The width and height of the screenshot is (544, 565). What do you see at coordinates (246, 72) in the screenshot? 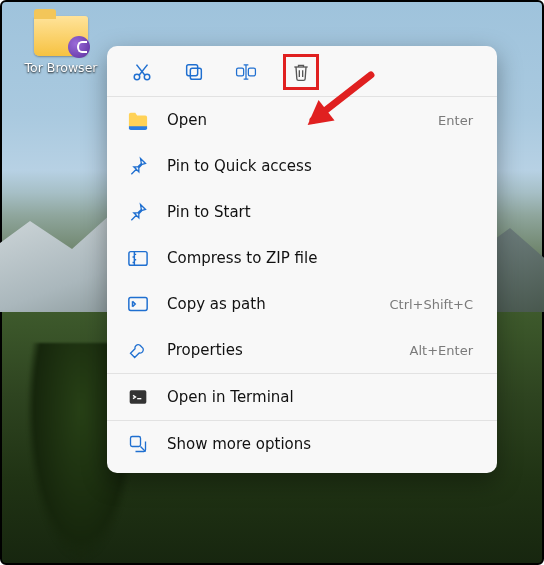
I see `rename-icon` at bounding box center [246, 72].